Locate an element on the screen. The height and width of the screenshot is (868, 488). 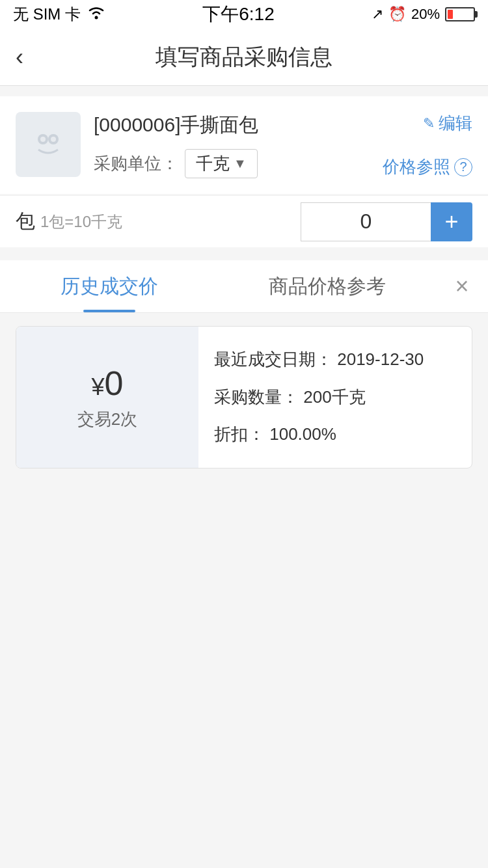
tabs-bar: 历史成交价 商品价格参考 × is located at coordinates (244, 286).